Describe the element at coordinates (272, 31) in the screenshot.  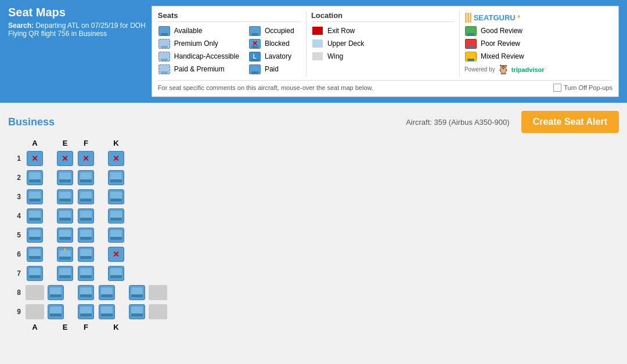
I see `legend-occupied: Occupied` at that location.